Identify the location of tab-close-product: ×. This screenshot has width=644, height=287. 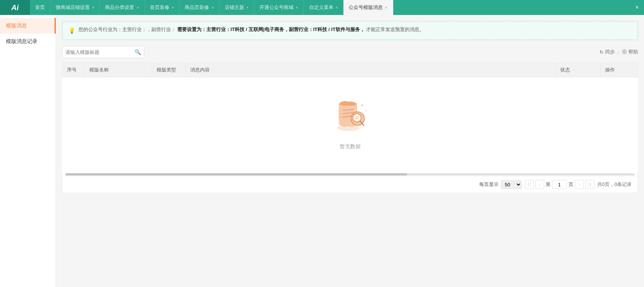
(212, 7).